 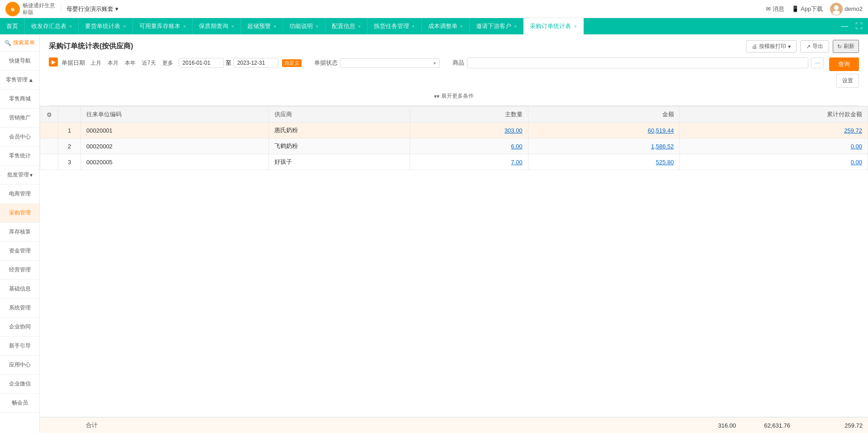 I want to click on shortcut-this-year: 本年, so click(x=130, y=63).